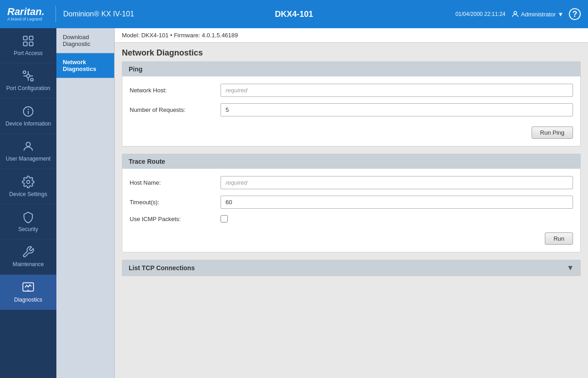 Image resolution: width=588 pixels, height=378 pixels. What do you see at coordinates (294, 14) in the screenshot?
I see `app-header: Raritan. A brand of Legrand Dominion® KX…` at bounding box center [294, 14].